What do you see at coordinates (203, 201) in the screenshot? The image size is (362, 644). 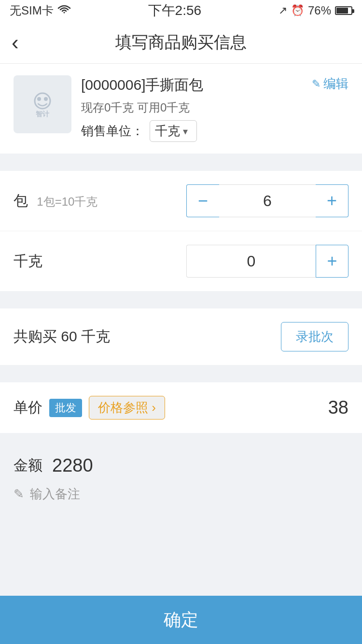 I see `decrement-bao-button: −` at bounding box center [203, 201].